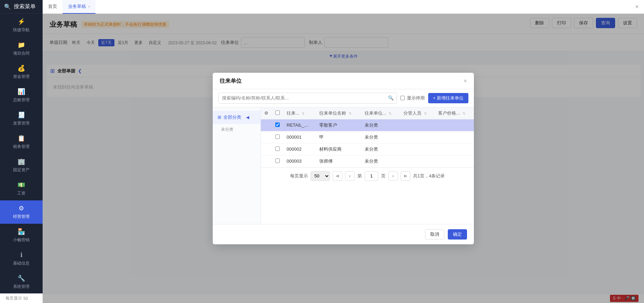 This screenshot has width=644, height=303. What do you see at coordinates (227, 130) in the screenshot?
I see `category-sub-label: 未分类` at bounding box center [227, 130].